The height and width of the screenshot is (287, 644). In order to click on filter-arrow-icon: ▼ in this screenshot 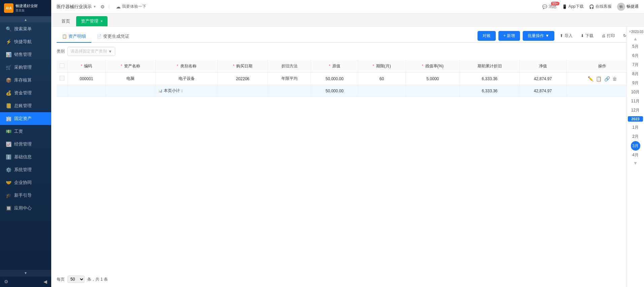, I will do `click(110, 52)`.